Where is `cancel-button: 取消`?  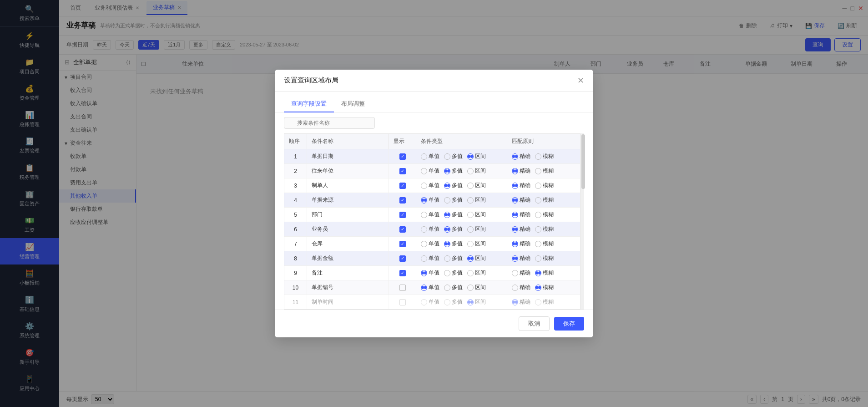
cancel-button: 取消 is located at coordinates (534, 324).